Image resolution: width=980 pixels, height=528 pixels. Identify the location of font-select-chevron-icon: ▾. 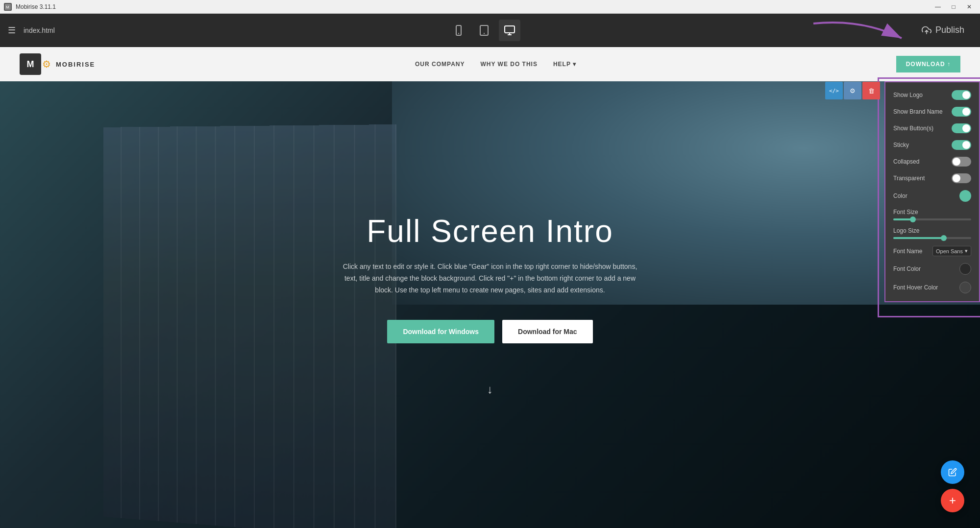
(966, 251).